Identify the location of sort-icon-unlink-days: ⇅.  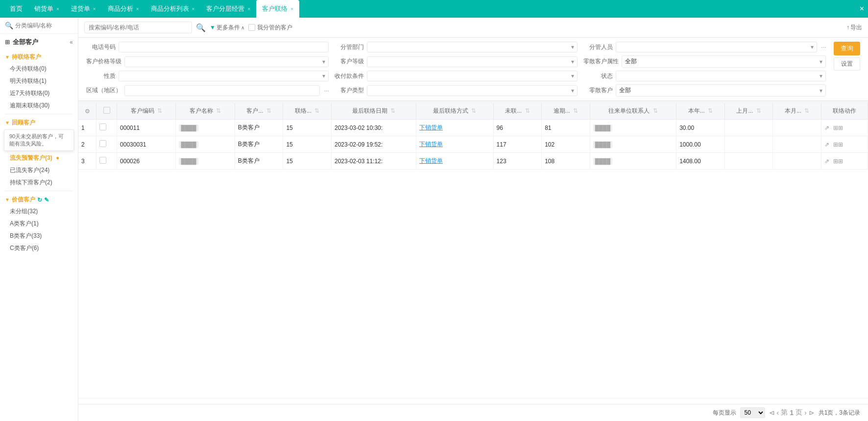
(528, 111).